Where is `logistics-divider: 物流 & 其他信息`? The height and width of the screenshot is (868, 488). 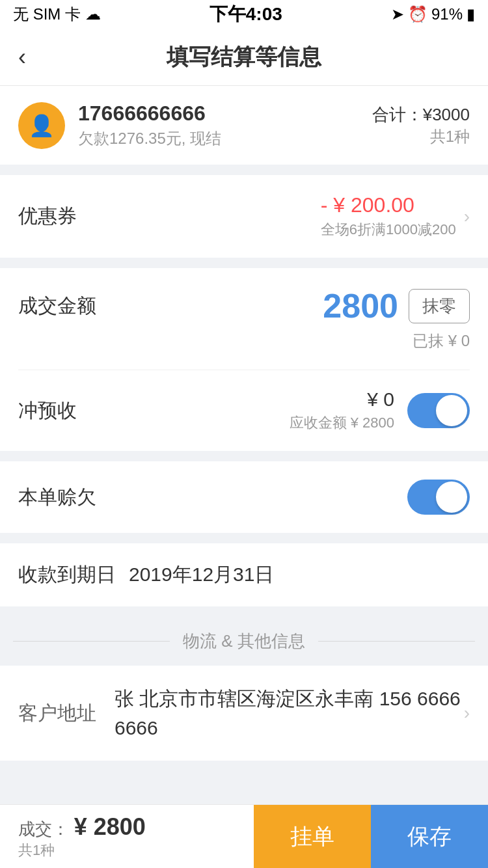
logistics-divider: 物流 & 其他信息 is located at coordinates (244, 642).